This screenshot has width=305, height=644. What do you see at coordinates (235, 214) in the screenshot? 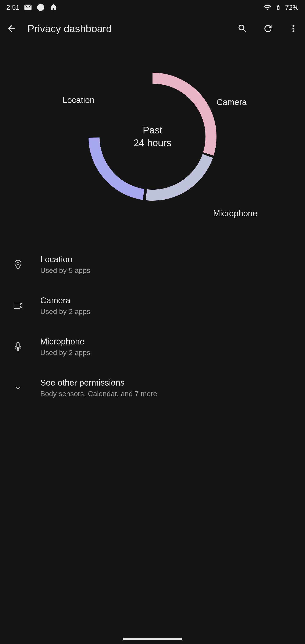
I see `chart-label-microphone: Microphone` at bounding box center [235, 214].